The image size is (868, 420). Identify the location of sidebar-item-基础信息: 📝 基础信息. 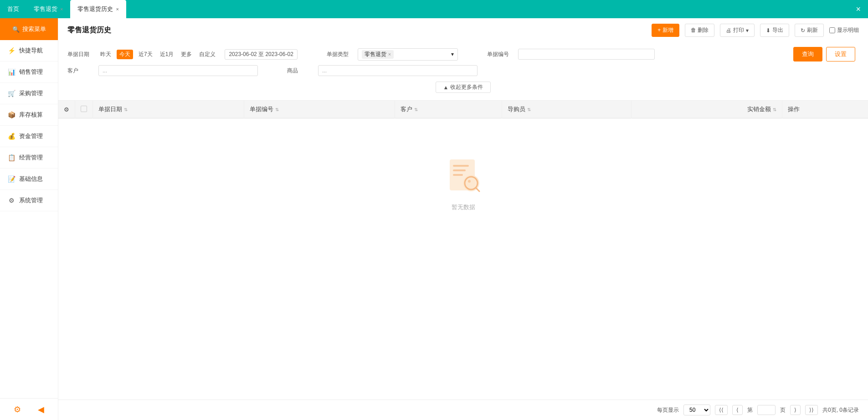
(29, 179).